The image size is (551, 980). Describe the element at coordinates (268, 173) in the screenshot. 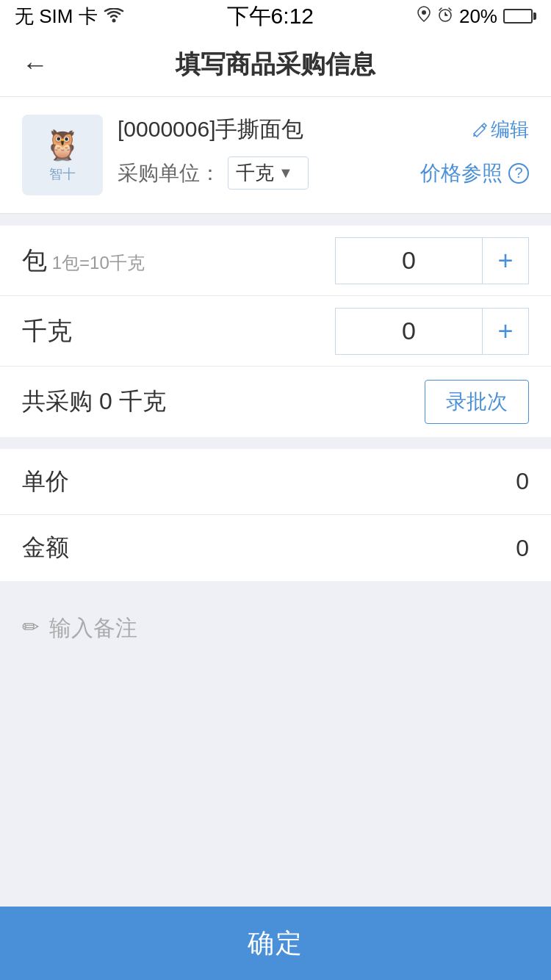

I see `unit-select: 千克 ▼` at that location.